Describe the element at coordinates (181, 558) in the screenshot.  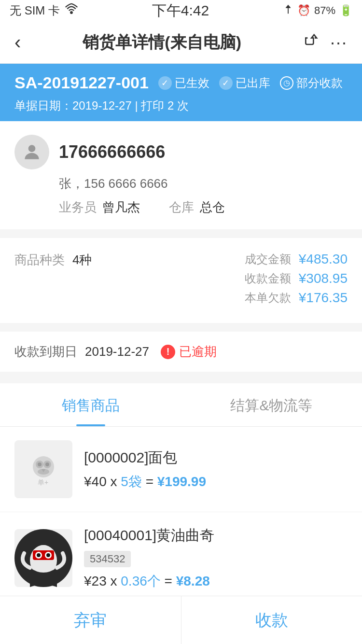
I see `list-item: [00040001]黄油曲奇 534532 ¥23 x 0.36个 = ¥8.2…` at that location.